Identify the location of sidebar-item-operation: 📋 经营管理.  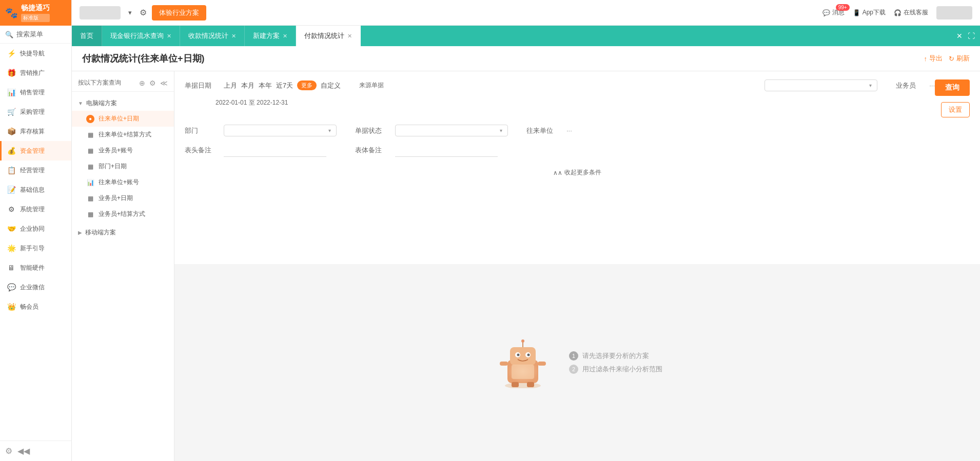
(36, 170).